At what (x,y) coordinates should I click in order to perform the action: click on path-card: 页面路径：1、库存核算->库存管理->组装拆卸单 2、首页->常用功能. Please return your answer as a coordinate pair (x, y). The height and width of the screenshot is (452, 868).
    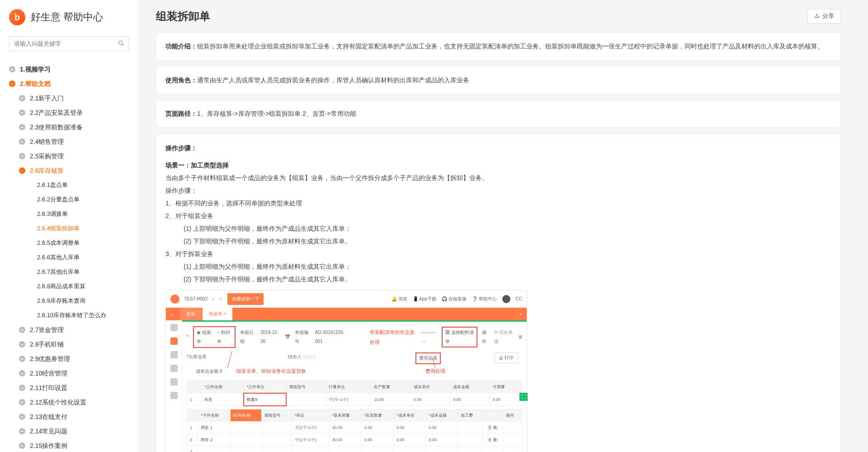
    Looking at the image, I should click on (498, 114).